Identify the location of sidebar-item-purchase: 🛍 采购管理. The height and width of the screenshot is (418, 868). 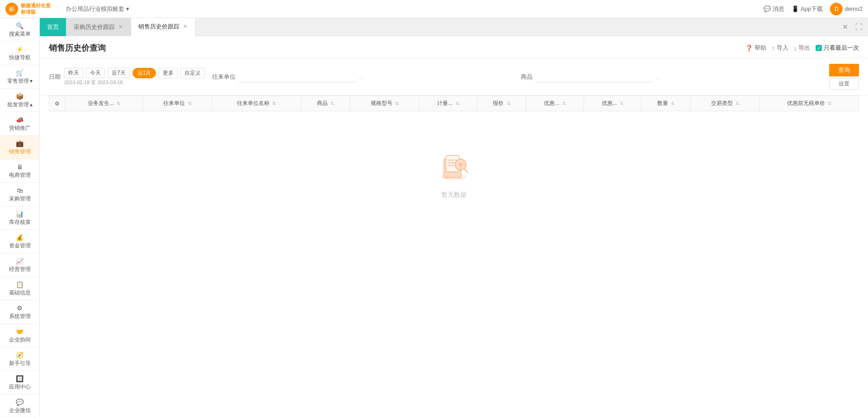
(20, 195).